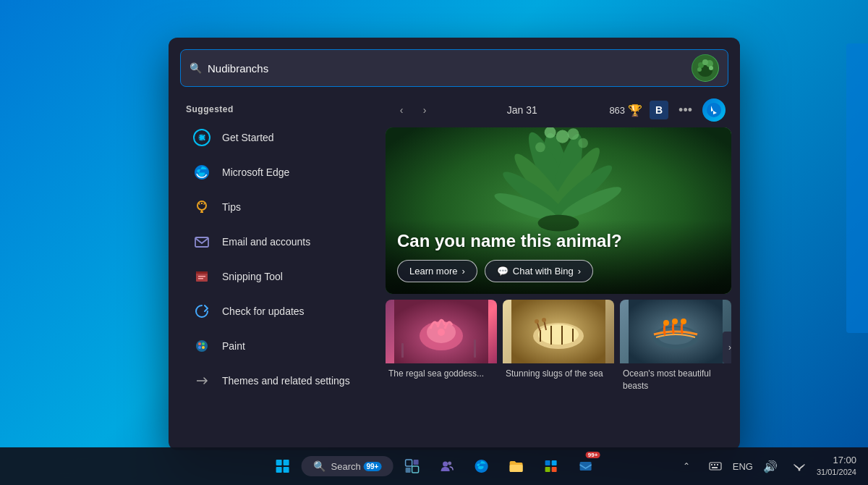  I want to click on learn-more-label: Learn more, so click(433, 271).